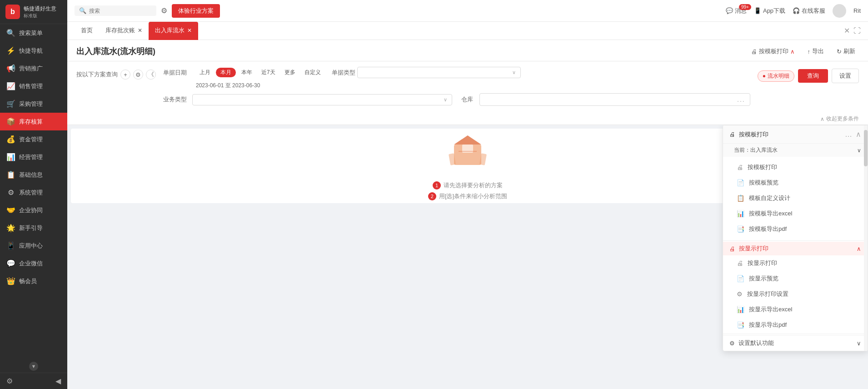 This screenshot has width=868, height=389. What do you see at coordinates (795, 249) in the screenshot?
I see `display-section-header: 🖨 按显示打印 ∧` at bounding box center [795, 249].